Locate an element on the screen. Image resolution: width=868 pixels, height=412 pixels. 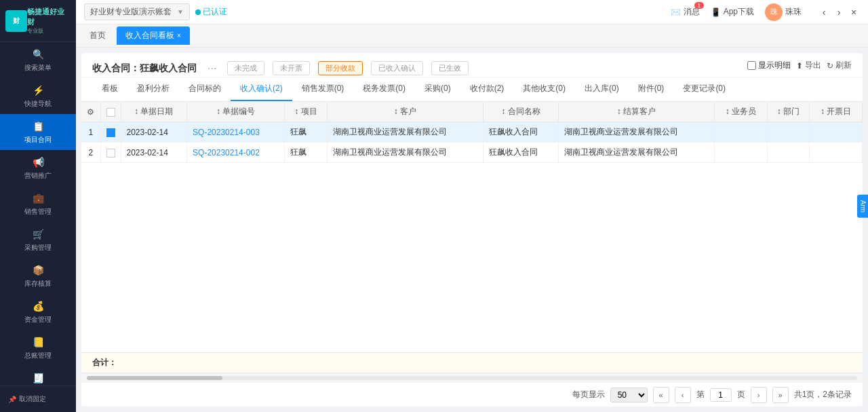
total-pages-info: 共1页，2条记录 is located at coordinates (823, 395).